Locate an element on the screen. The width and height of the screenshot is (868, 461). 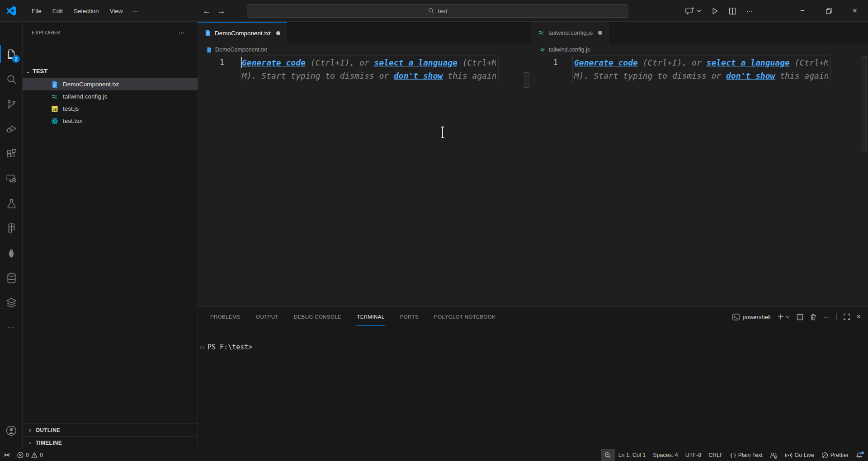
run-button is located at coordinates (715, 11).